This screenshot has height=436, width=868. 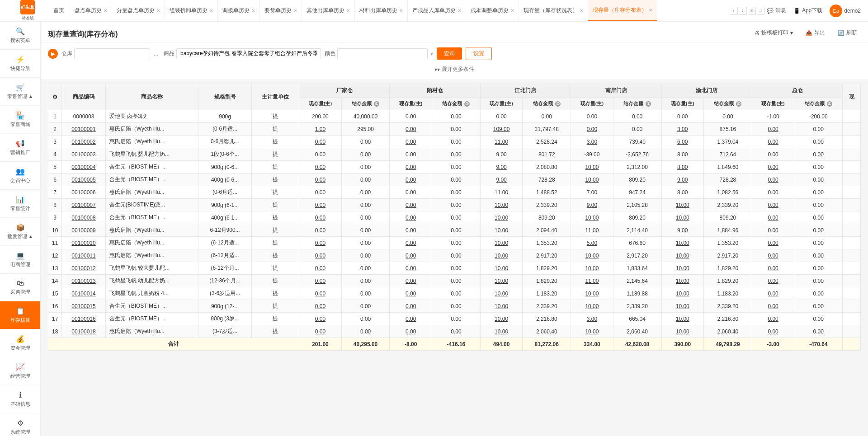 What do you see at coordinates (84, 218) in the screenshot?
I see `row-code: 00100008` at bounding box center [84, 218].